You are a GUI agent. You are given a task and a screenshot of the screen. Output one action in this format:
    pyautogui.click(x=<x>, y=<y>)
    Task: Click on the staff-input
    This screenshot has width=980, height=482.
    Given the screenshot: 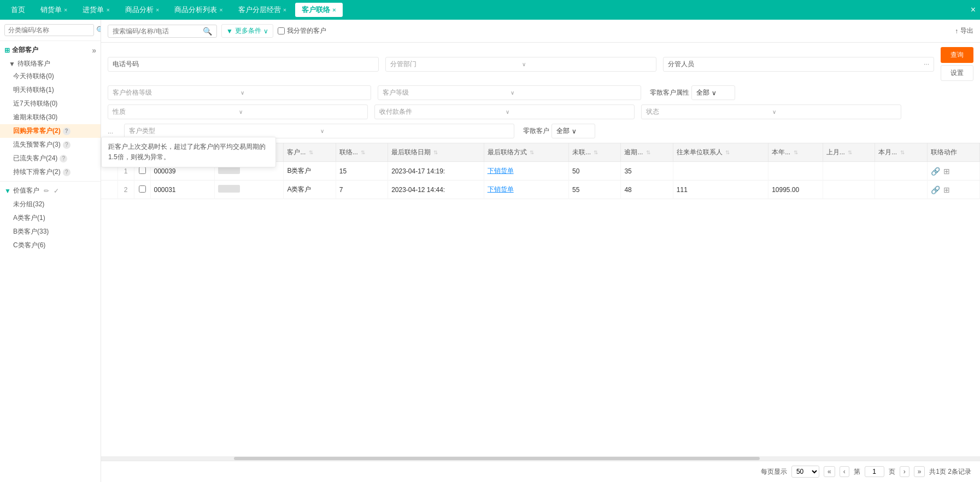 What is the action you would take?
    pyautogui.click(x=809, y=64)
    